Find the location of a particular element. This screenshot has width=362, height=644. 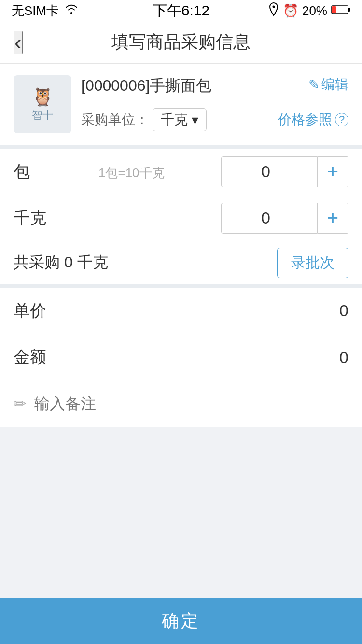

bao-input-wrap: + is located at coordinates (257, 172).